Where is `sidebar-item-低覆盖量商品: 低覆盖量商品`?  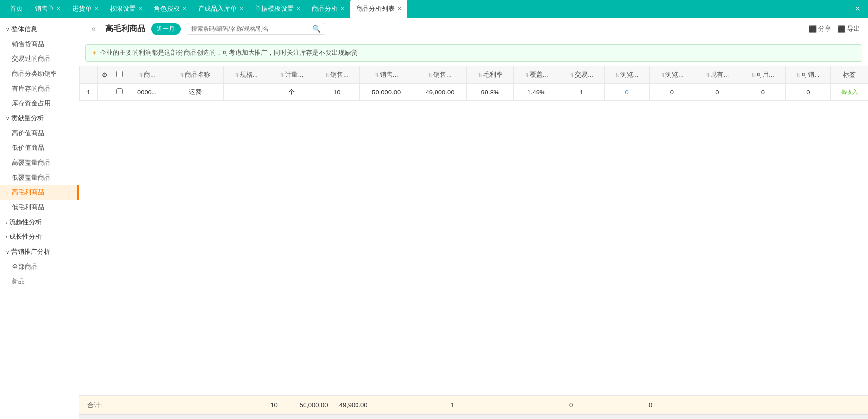 sidebar-item-低覆盖量商品: 低覆盖量商品 is located at coordinates (40, 178).